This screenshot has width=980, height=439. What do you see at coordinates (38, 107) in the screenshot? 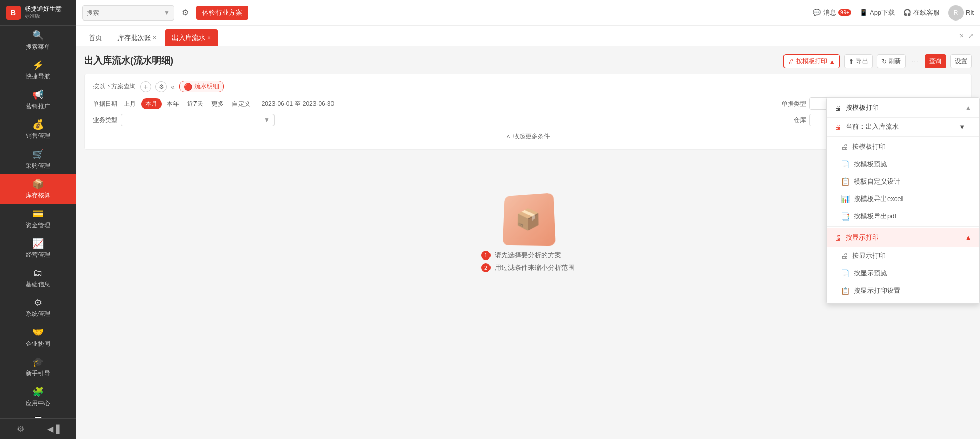
I see `sidebar-item-label-marketing: 营销推广` at bounding box center [38, 107].